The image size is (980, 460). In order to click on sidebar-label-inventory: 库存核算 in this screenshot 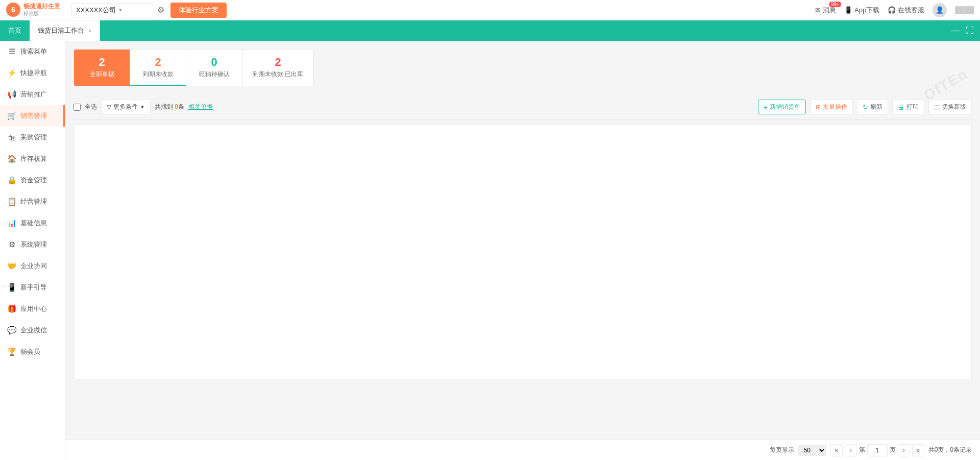, I will do `click(34, 159)`.